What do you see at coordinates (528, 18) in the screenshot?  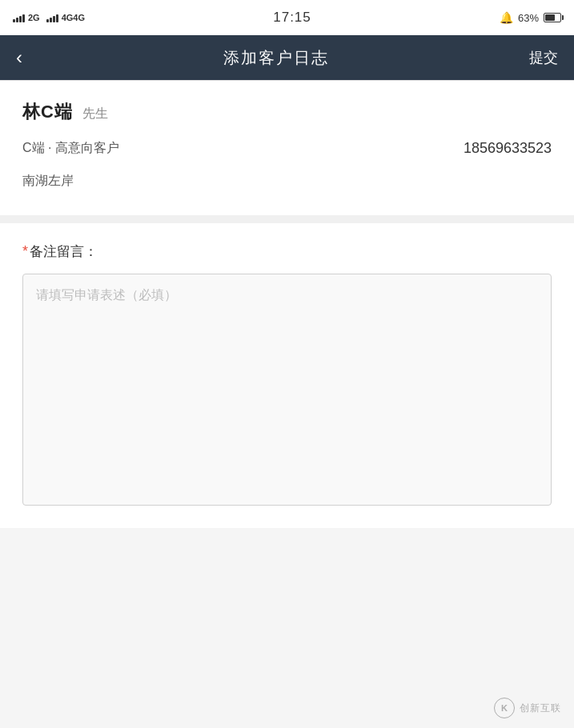 I see `battery-percent: 63%` at bounding box center [528, 18].